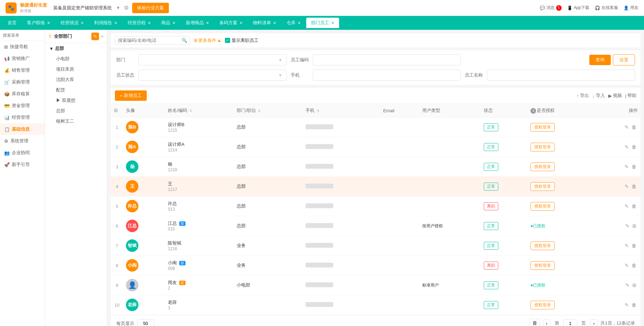  I want to click on next-page-button: ›, so click(594, 323).